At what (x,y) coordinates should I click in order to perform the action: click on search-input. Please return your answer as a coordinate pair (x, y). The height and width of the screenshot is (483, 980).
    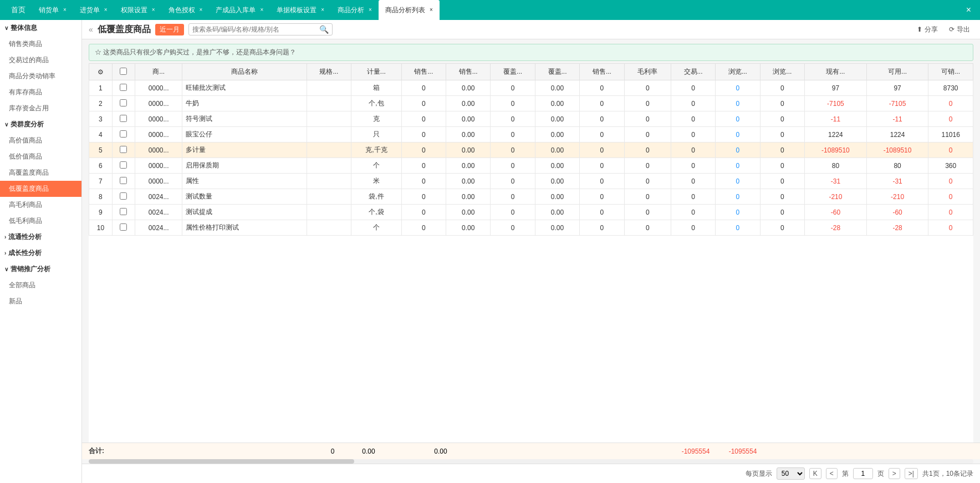
    Looking at the image, I should click on (256, 29).